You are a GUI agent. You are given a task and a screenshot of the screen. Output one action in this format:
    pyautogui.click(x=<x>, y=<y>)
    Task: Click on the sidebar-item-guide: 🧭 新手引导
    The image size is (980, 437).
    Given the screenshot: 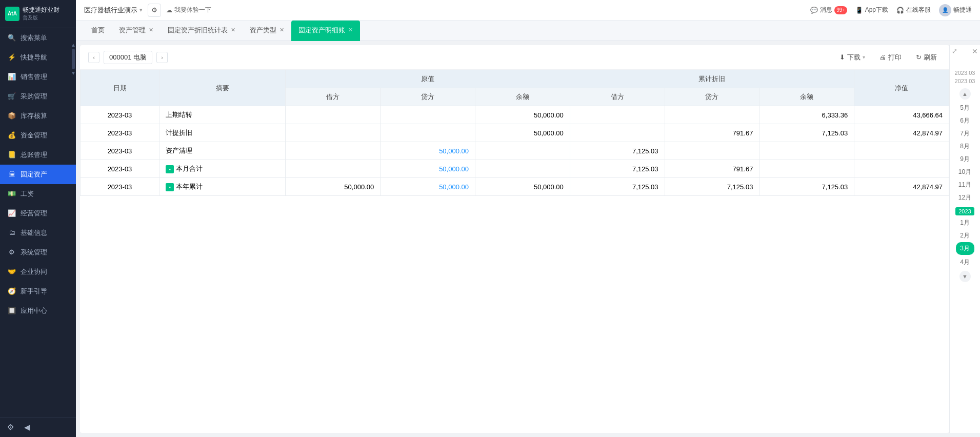 What is the action you would take?
    pyautogui.click(x=38, y=291)
    